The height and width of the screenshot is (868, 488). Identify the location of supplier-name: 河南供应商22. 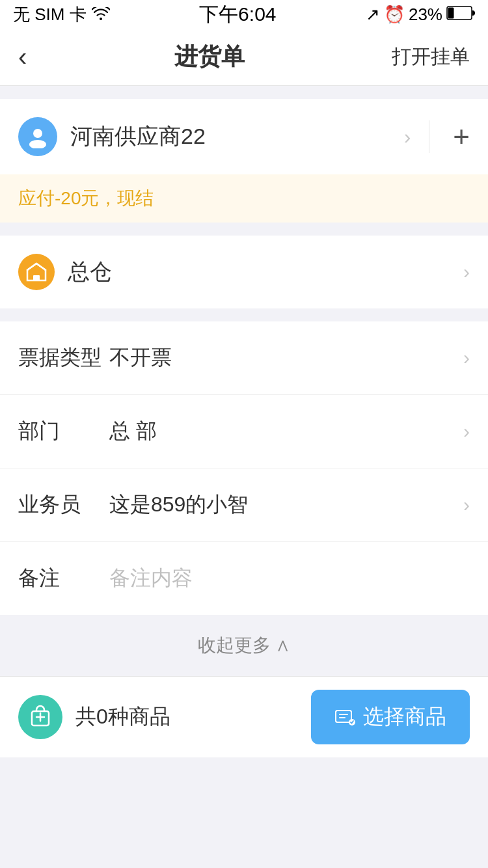
(237, 137).